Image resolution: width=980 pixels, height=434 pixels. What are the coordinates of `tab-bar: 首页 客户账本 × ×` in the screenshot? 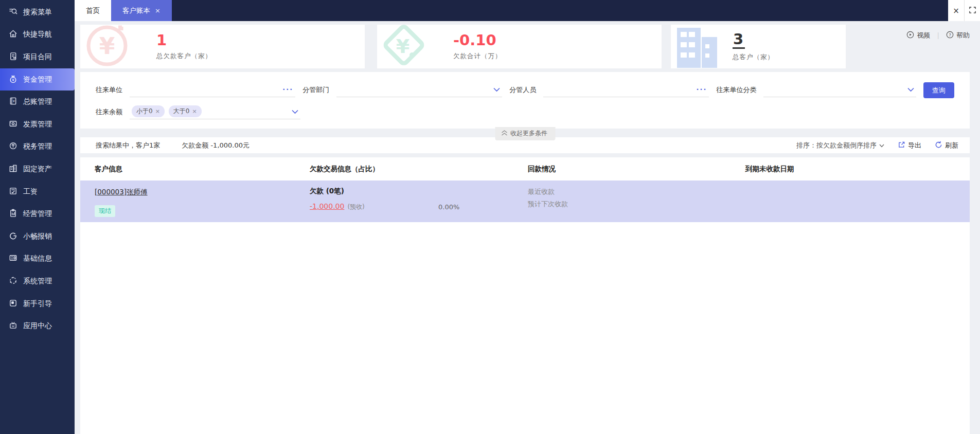 It's located at (527, 10).